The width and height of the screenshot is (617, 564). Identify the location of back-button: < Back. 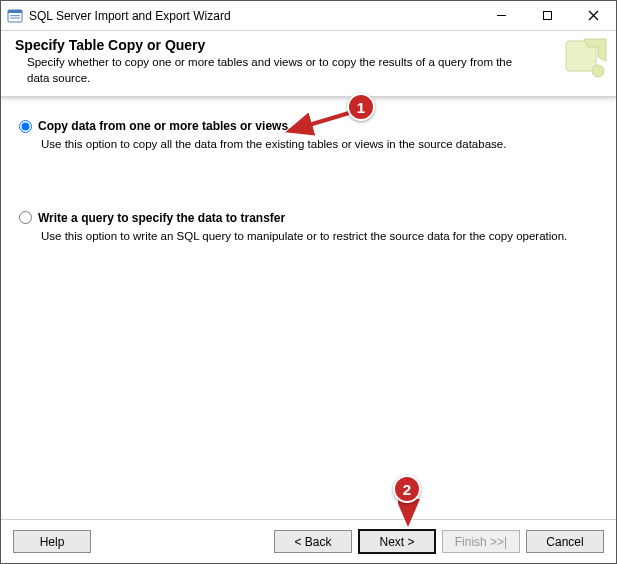
(313, 542).